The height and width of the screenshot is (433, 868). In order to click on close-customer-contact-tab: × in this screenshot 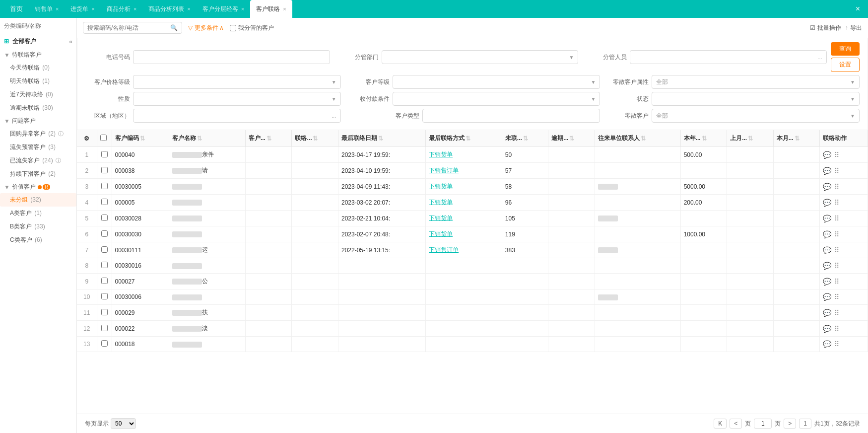, I will do `click(284, 9)`.